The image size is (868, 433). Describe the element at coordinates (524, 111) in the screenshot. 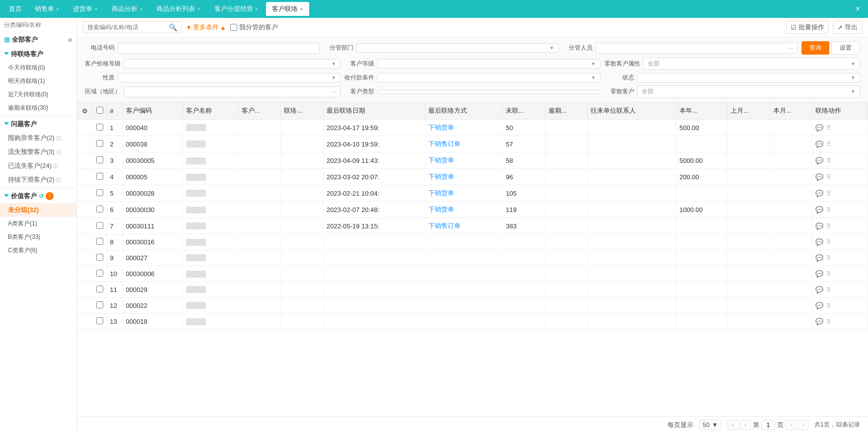

I see `col-no-contact: 未联...` at that location.